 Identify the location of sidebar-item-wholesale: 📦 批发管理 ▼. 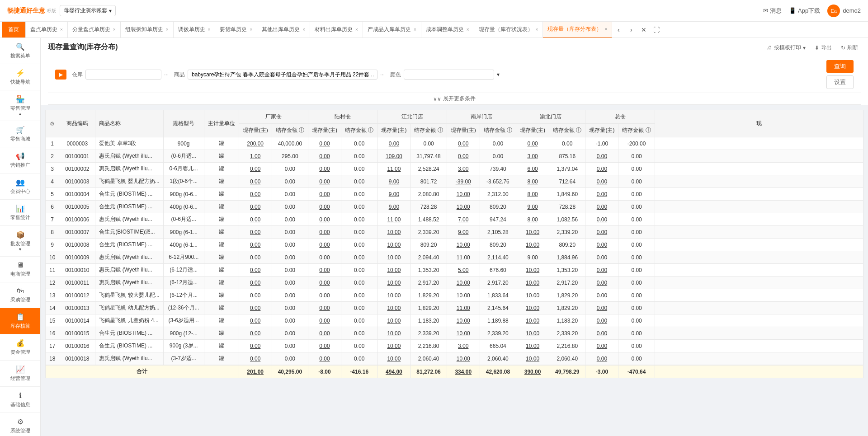
(20, 241).